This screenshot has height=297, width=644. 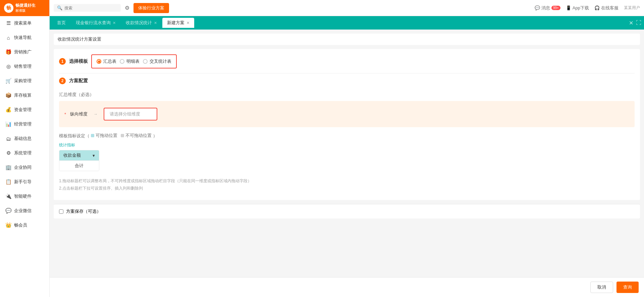 What do you see at coordinates (23, 139) in the screenshot?
I see `sidebar-item-label: 基础信息` at bounding box center [23, 139].